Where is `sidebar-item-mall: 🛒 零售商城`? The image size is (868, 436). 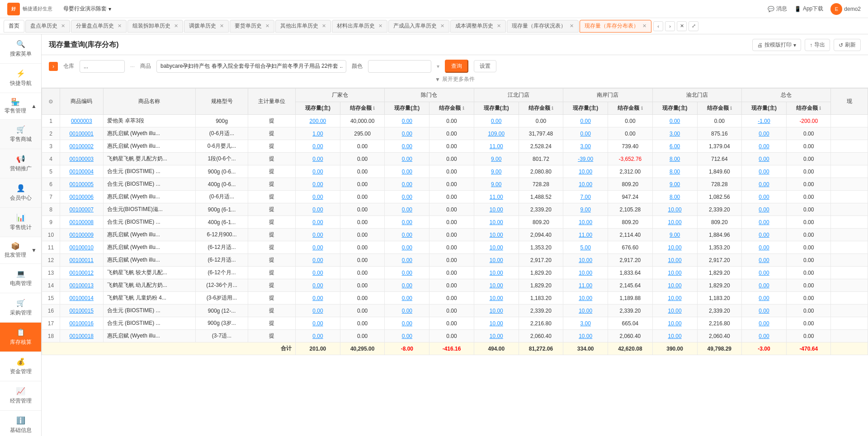 sidebar-item-mall: 🛒 零售商城 is located at coordinates (21, 135).